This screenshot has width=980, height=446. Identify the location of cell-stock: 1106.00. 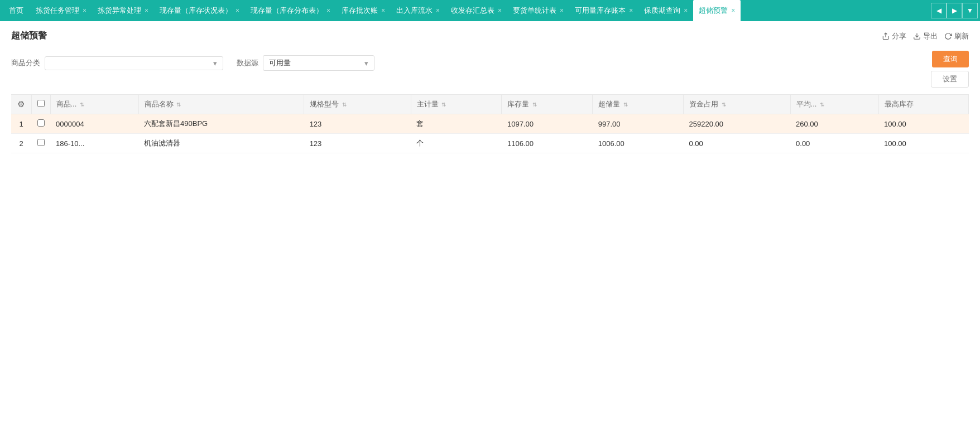
(547, 144).